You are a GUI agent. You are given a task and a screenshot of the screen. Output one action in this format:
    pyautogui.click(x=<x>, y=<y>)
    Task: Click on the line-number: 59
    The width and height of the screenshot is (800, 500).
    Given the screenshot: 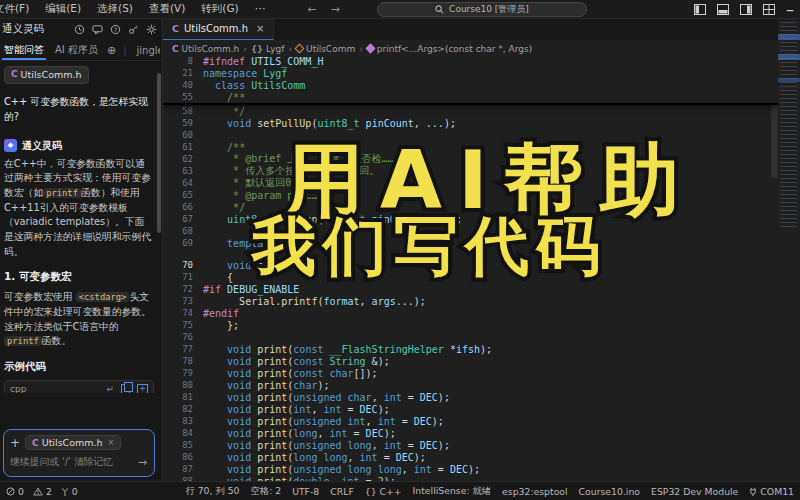 What is the action you would take?
    pyautogui.click(x=183, y=123)
    